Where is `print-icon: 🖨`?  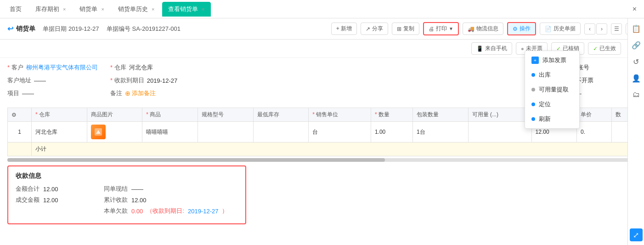 print-icon: 🖨 is located at coordinates (431, 29).